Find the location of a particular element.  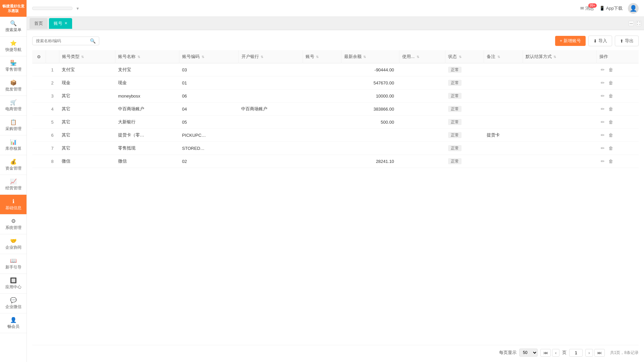

row-balance: 547670.00 is located at coordinates (370, 83).